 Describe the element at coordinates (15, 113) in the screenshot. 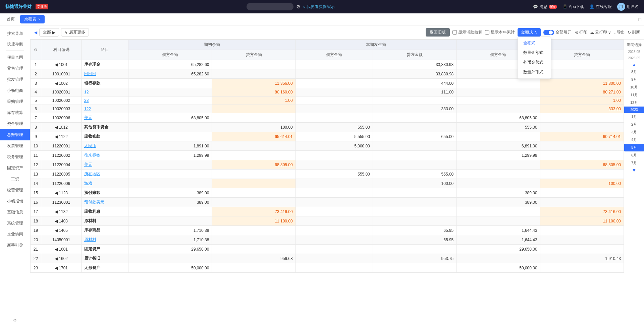

I see `sidebar-item-inventory: 库存核算` at that location.